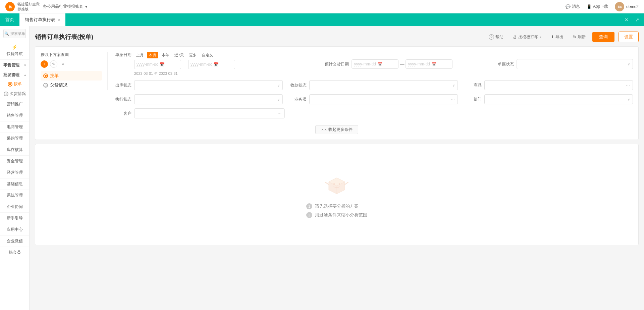 This screenshot has width=644, height=310. What do you see at coordinates (15, 34) in the screenshot?
I see `sidebar-search-button: 🔍 搜索菜单` at bounding box center [15, 34].